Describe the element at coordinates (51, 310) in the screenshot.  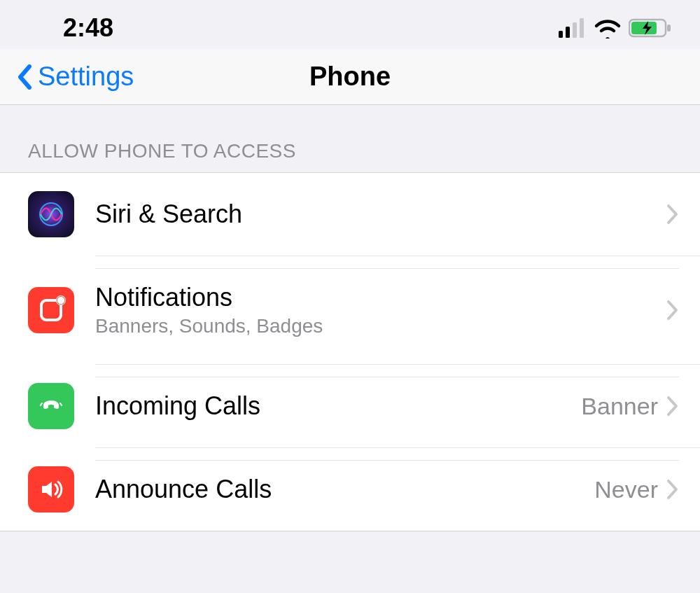
I see `notifications-icon` at that location.